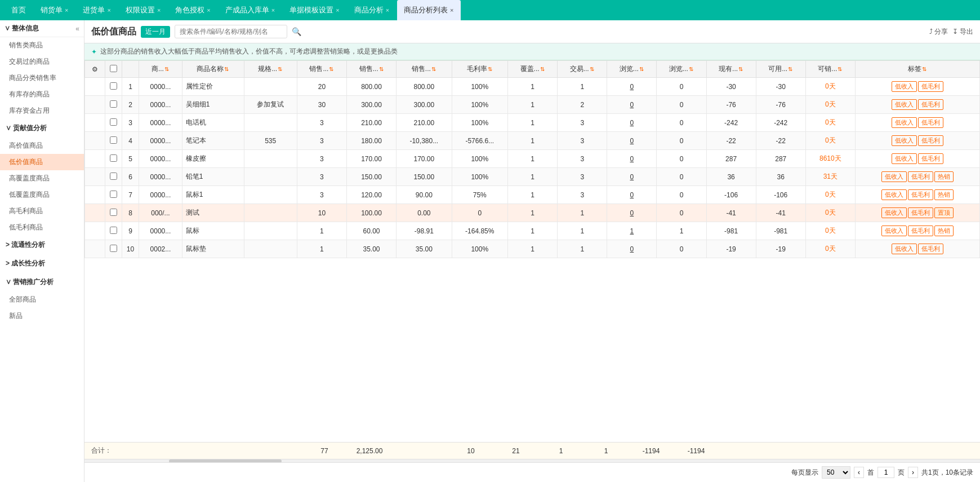  Describe the element at coordinates (42, 316) in the screenshot. I see `sidebar-item-new-goods: 新品` at that location.